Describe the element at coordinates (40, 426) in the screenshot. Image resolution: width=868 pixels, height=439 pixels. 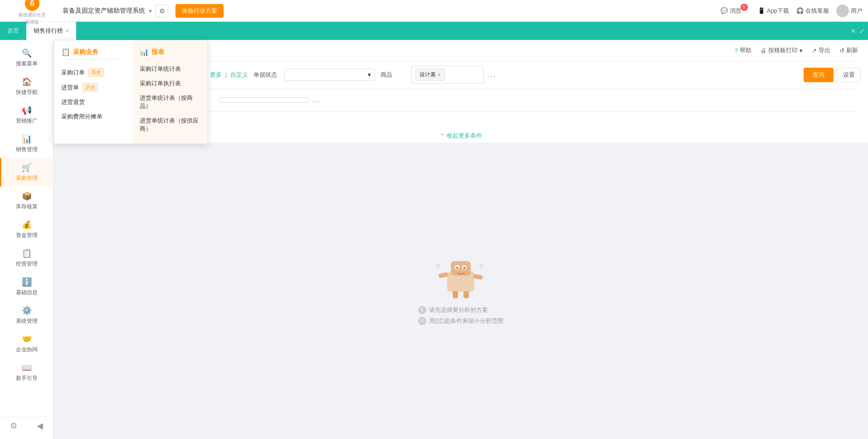
I see `sidebar-collapse-btn: ◀` at that location.